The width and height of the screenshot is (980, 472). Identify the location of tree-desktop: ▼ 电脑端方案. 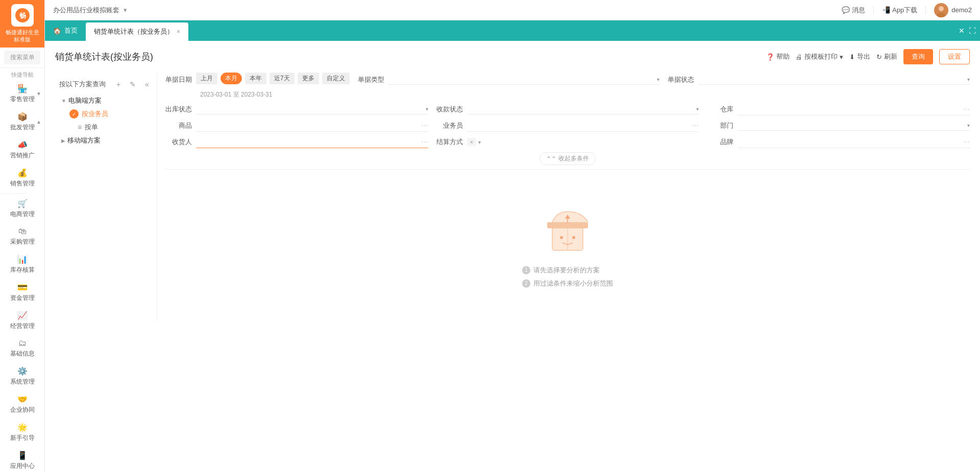
(106, 101).